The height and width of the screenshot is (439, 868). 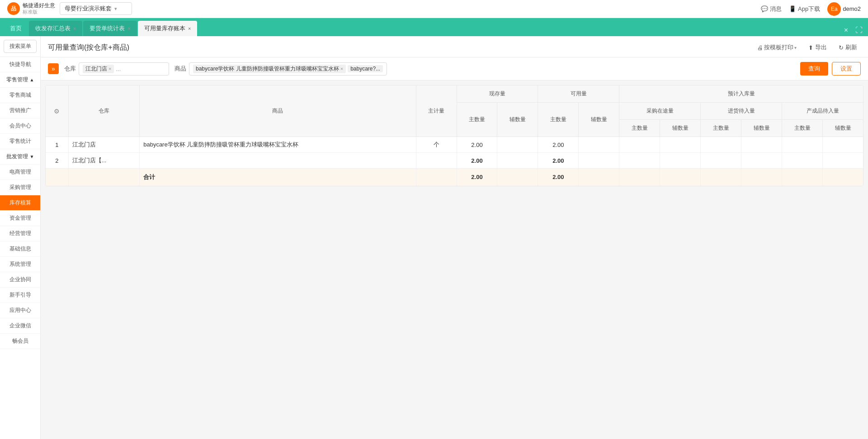 What do you see at coordinates (846, 30) in the screenshot?
I see `tab-close-btn: ×` at bounding box center [846, 30].